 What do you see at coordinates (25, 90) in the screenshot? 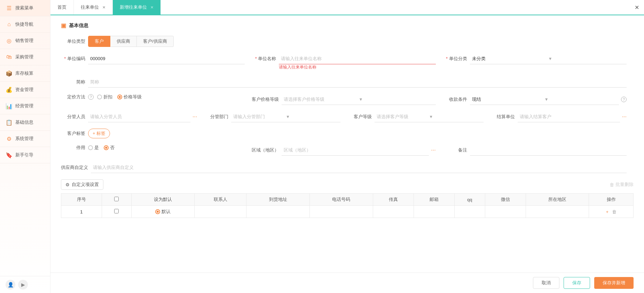
I see `sidebar-item-finance: 💰 资金管理` at bounding box center [25, 90].